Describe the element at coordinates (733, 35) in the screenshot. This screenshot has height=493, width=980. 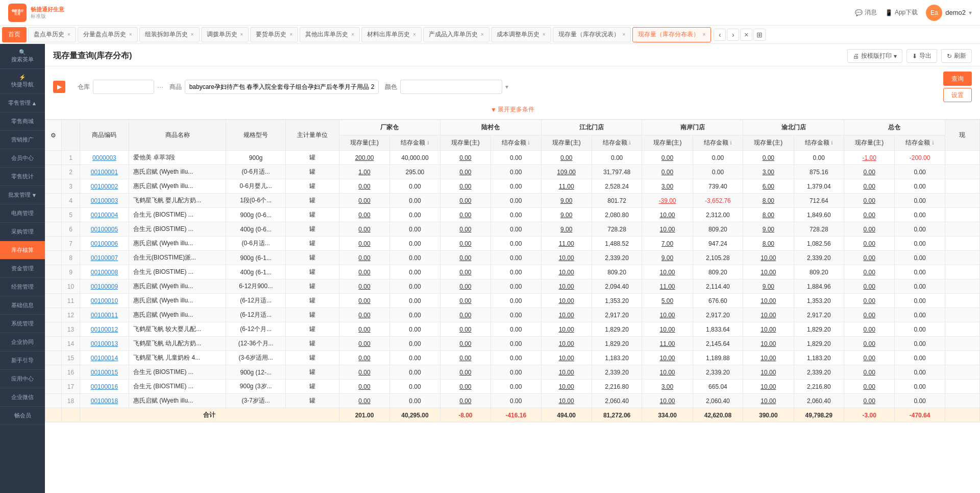
I see `tab-next-btn: ›` at that location.